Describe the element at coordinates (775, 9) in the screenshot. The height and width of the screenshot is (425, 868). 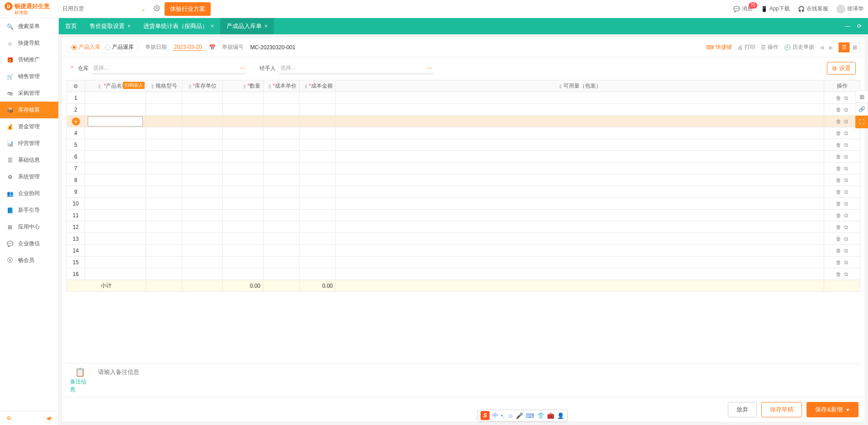
I see `app-download-button: 📱 App下载` at that location.